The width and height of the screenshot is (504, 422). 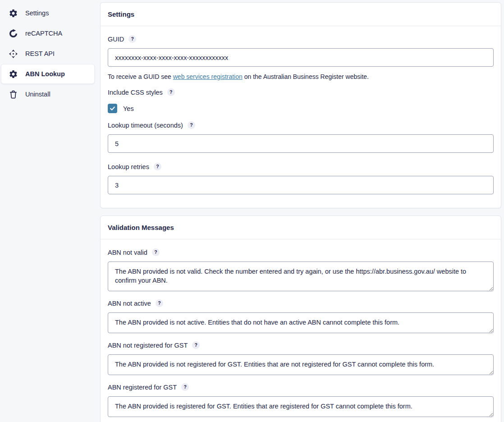 What do you see at coordinates (45, 74) in the screenshot?
I see `sidebar-item-label: ABN Lookup` at bounding box center [45, 74].